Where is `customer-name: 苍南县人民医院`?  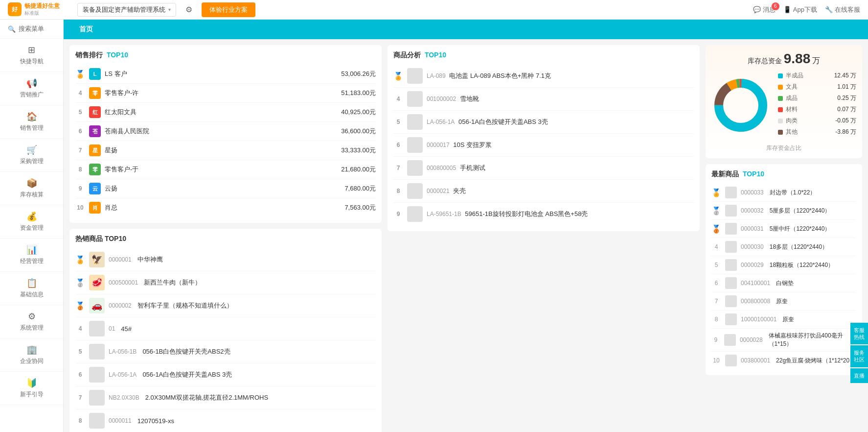
customer-name: 苍南县人民医院 is located at coordinates (221, 131).